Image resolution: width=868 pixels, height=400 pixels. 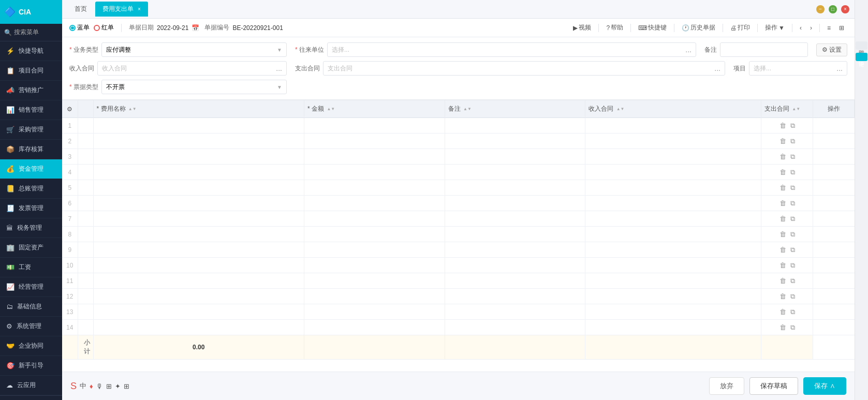 I want to click on sort-expense-contract: ▲▼, so click(x=796, y=109).